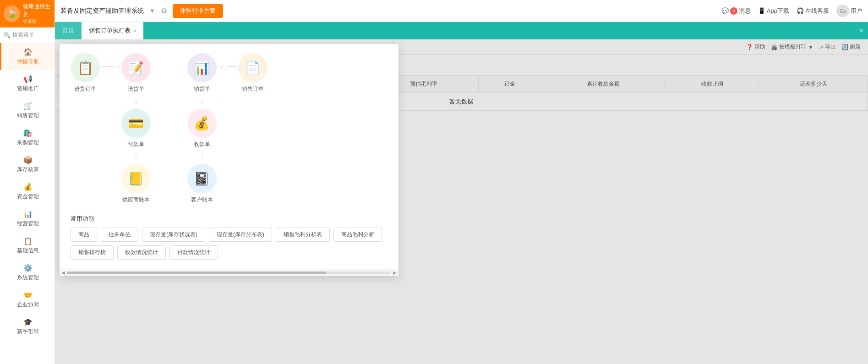 The width and height of the screenshot is (868, 364). I want to click on experience-btn: 体验行业方案, so click(198, 11).